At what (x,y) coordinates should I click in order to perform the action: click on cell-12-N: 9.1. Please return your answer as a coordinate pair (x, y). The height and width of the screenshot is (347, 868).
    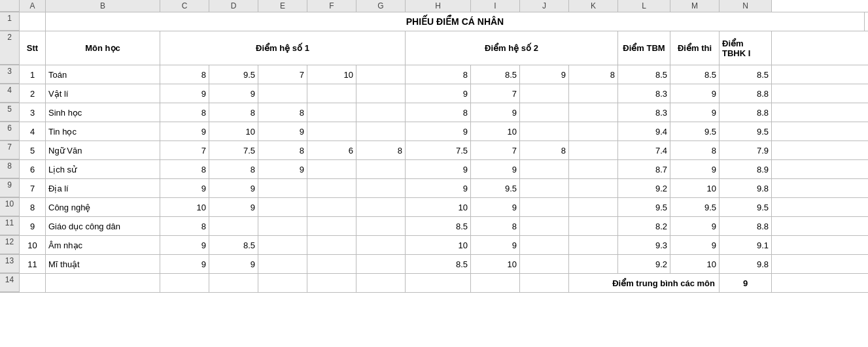
    Looking at the image, I should click on (746, 245).